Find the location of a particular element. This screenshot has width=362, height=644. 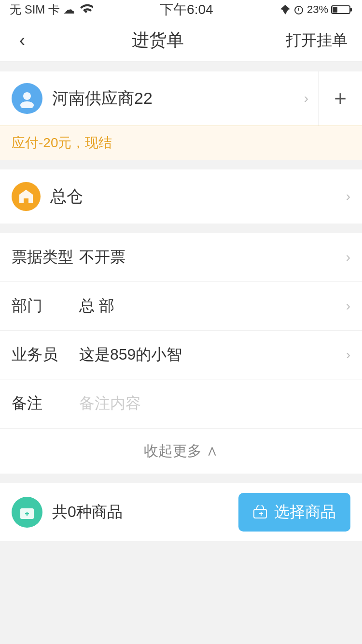

department-label: 部门 is located at coordinates (45, 306).